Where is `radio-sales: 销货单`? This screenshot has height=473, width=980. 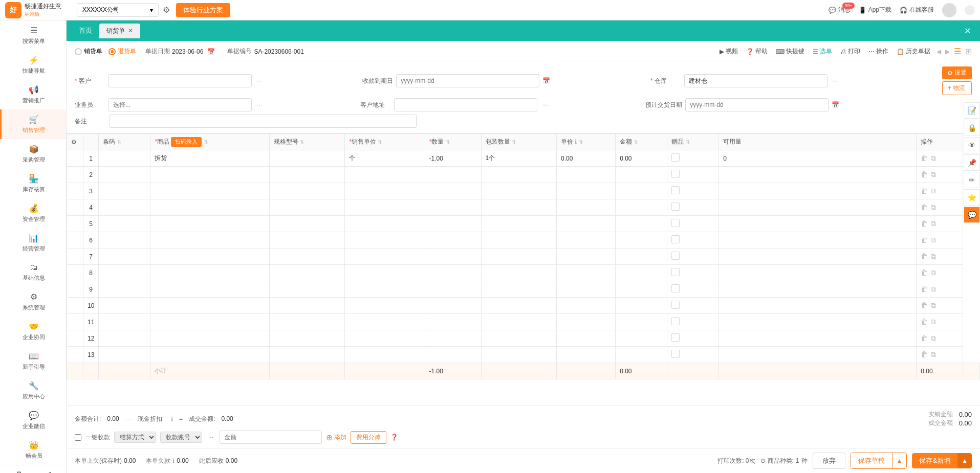
radio-sales: 销货单 is located at coordinates (89, 51).